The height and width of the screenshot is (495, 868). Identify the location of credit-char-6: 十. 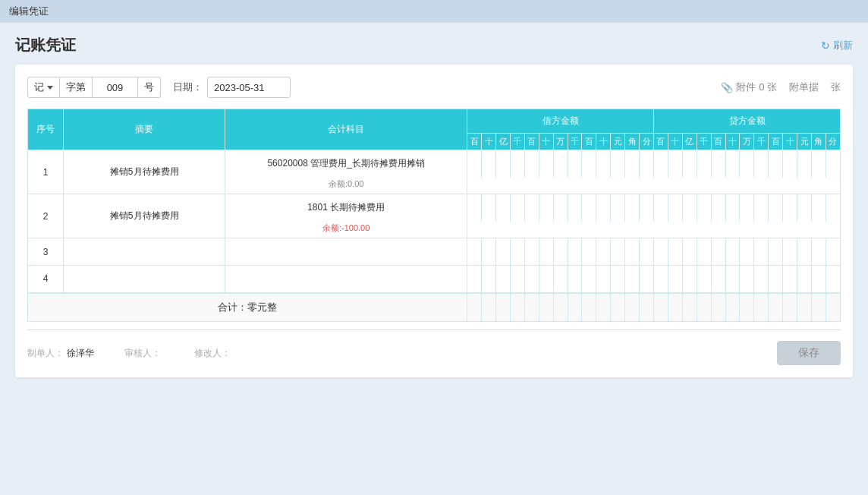
(733, 142).